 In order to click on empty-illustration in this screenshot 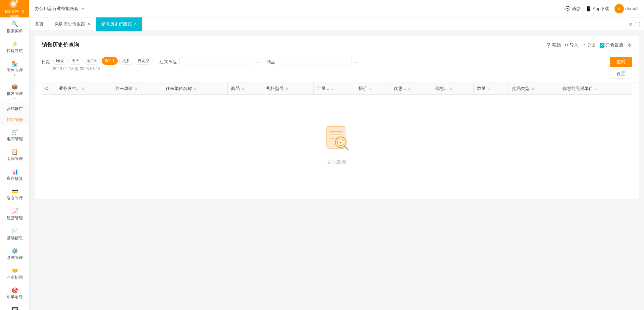, I will do `click(337, 138)`.